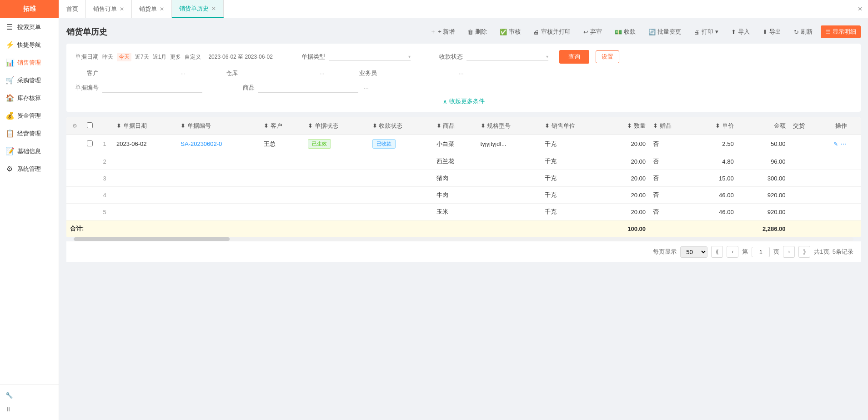 This screenshot has width=868, height=420. Describe the element at coordinates (278, 73) in the screenshot. I see `filter-warehouse-input` at that location.